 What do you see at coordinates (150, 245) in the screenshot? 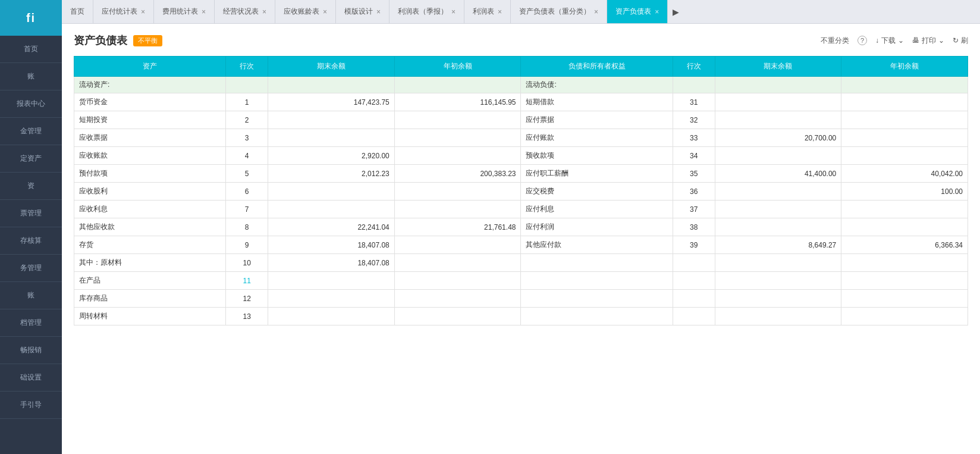
I see `left-name-8: 存货` at bounding box center [150, 245].